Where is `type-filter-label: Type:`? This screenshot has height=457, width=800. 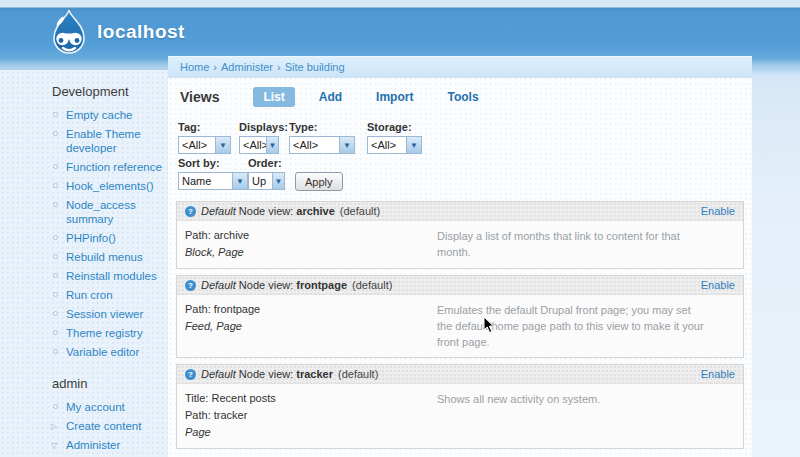
type-filter-label: Type: is located at coordinates (322, 127).